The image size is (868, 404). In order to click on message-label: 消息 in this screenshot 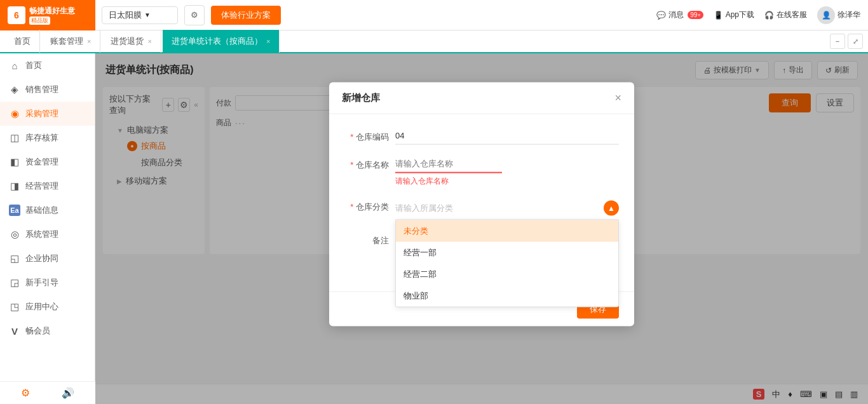, I will do `click(676, 15)`.